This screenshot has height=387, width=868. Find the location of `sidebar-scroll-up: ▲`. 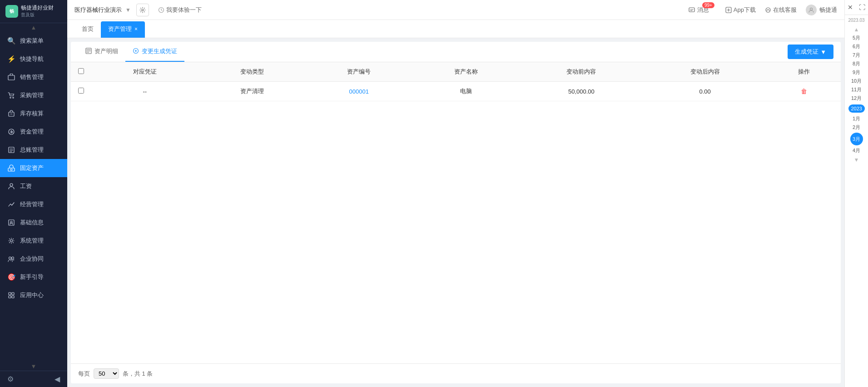

sidebar-scroll-up: ▲ is located at coordinates (34, 27).